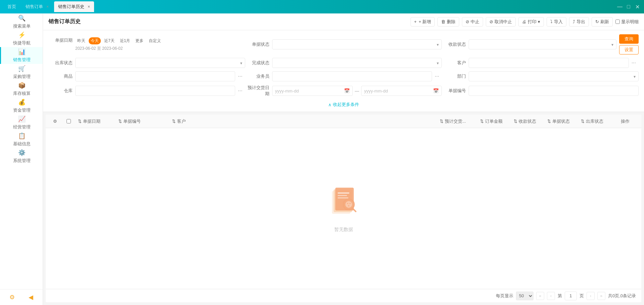 Image resolution: width=644 pixels, height=305 pixels. Describe the element at coordinates (352, 76) in the screenshot. I see `sales-person-input` at that location.